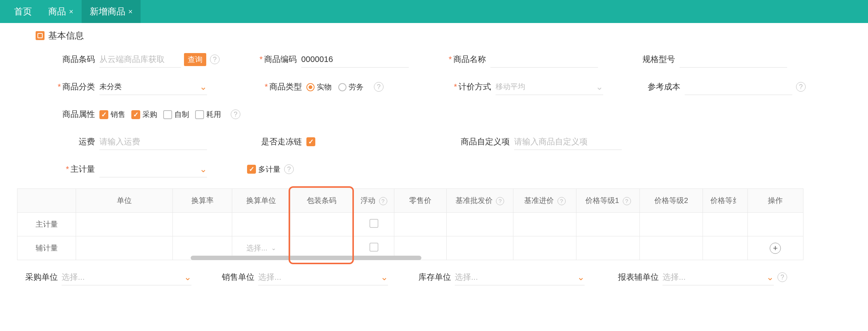  Describe the element at coordinates (510, 87) in the screenshot. I see `pricing-value: 移动平均` at that location.